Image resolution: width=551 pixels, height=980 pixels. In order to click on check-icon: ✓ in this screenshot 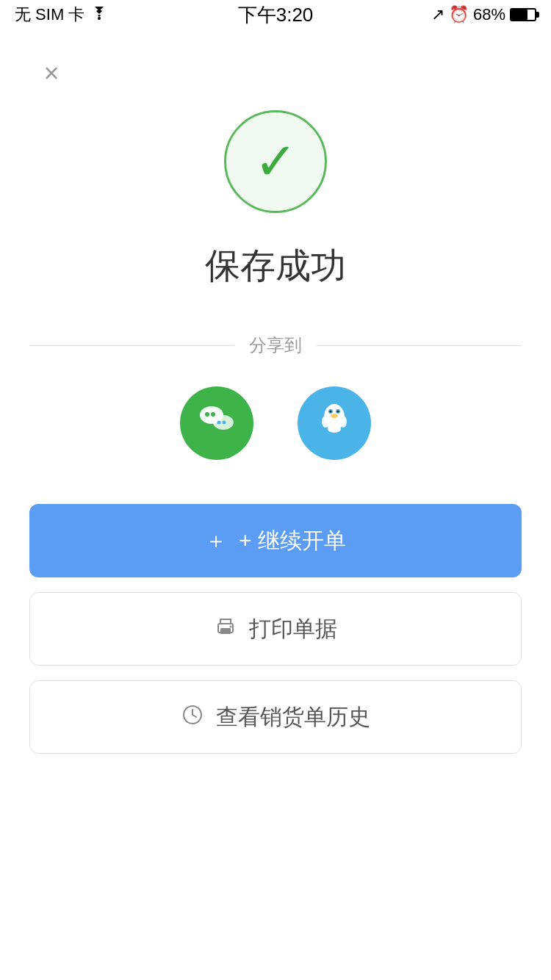, I will do `click(276, 162)`.